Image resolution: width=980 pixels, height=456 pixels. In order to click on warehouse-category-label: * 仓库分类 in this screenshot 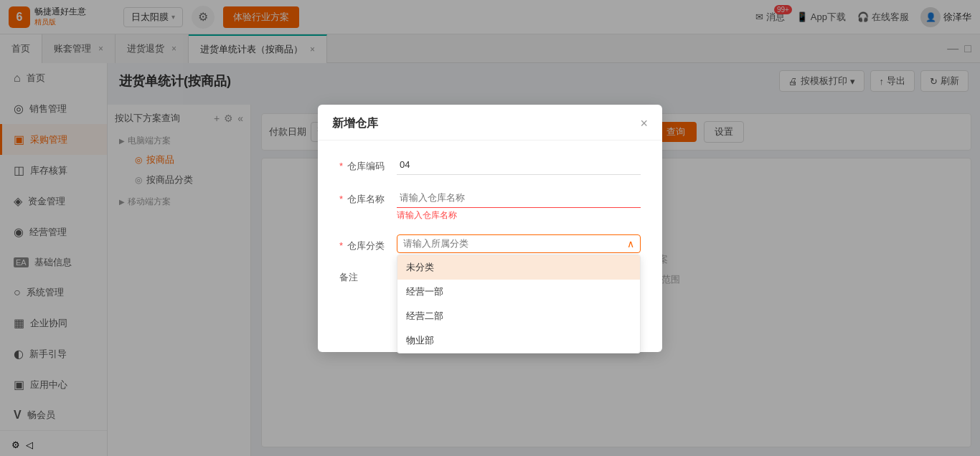, I will do `click(368, 244)`.